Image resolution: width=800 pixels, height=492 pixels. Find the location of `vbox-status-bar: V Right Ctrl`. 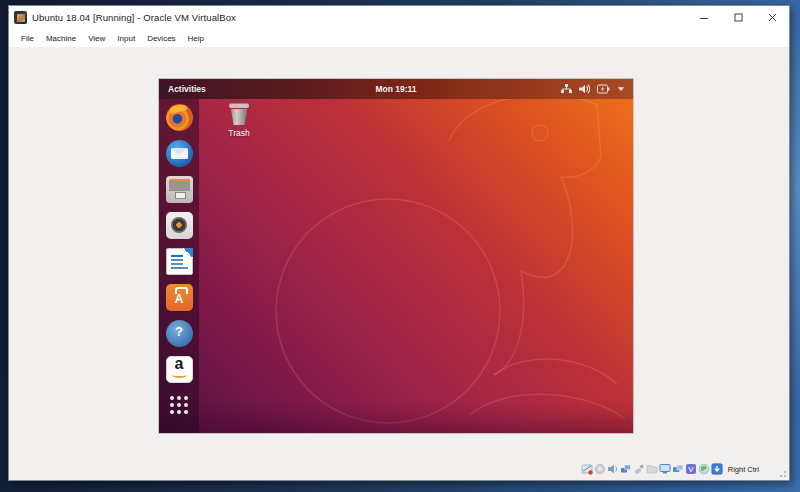

vbox-status-bar: V Right Ctrl is located at coordinates (670, 469).